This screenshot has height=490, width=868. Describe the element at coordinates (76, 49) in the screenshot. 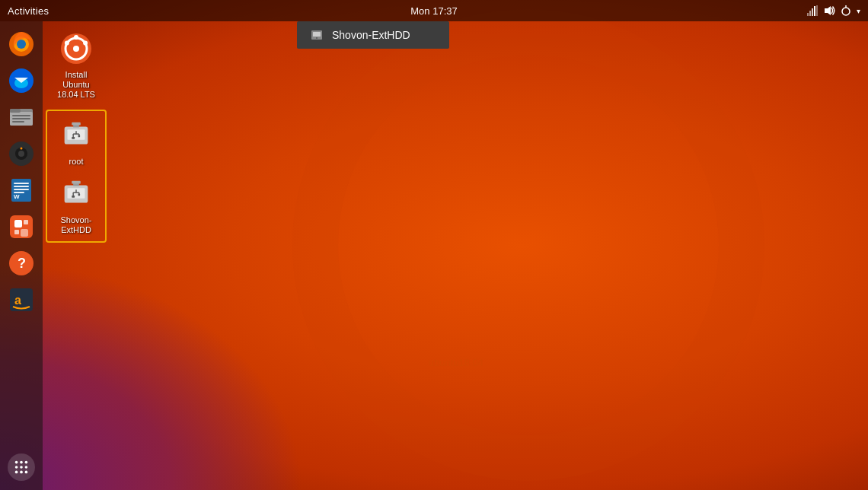

I see `install-ubuntu-icon` at that location.